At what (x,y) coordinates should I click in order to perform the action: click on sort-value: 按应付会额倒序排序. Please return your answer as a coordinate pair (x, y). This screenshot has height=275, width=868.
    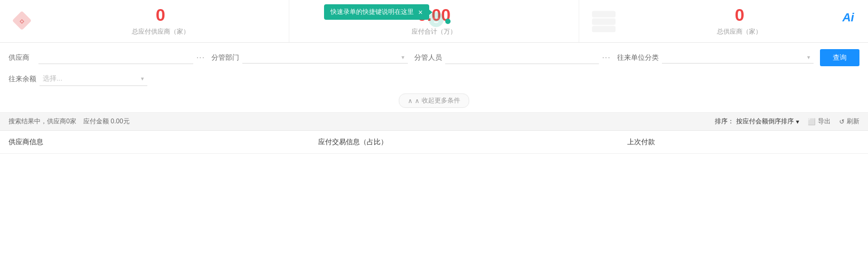
    Looking at the image, I should click on (765, 122).